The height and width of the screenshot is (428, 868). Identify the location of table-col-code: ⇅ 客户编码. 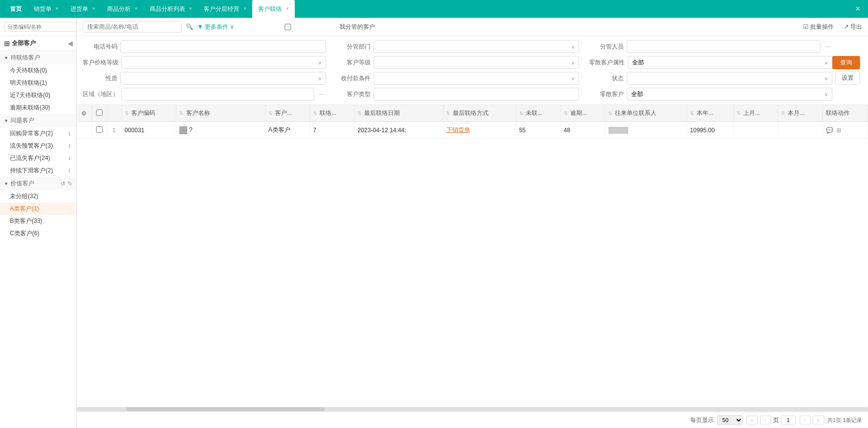
(149, 113).